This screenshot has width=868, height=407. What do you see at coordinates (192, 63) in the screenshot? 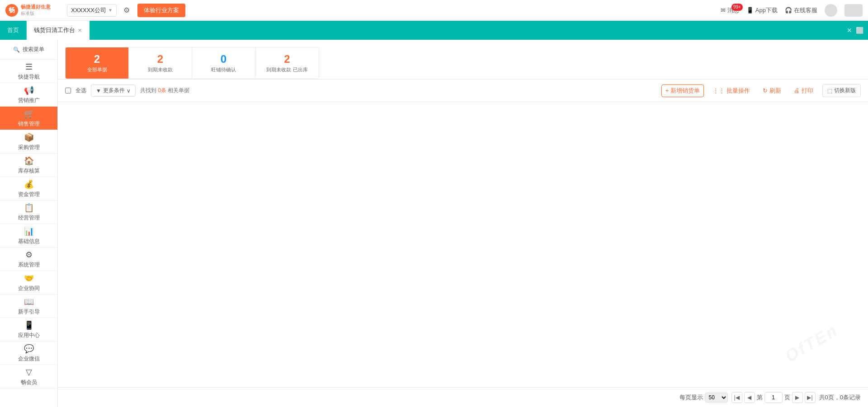
I see `stats-cards: 2 全部单据 2 到期未收款 0 旺铺待确认 2 到期未收款 已出库` at bounding box center [192, 63].